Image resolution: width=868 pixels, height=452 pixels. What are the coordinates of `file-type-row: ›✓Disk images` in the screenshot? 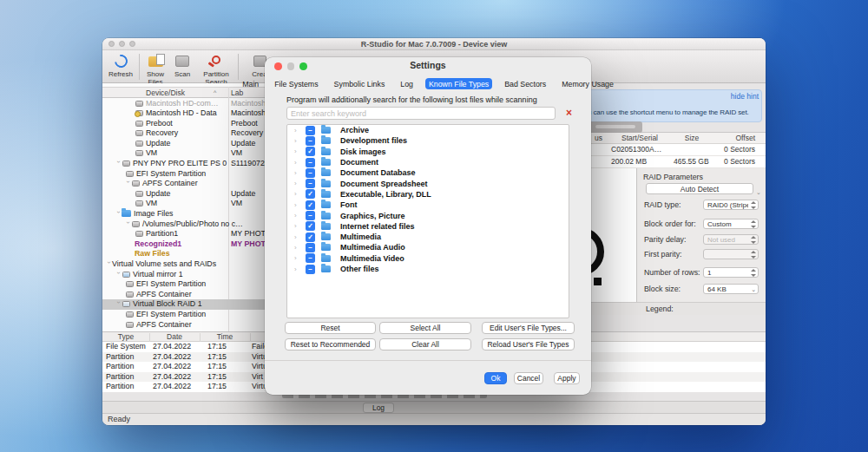 It's located at (428, 152).